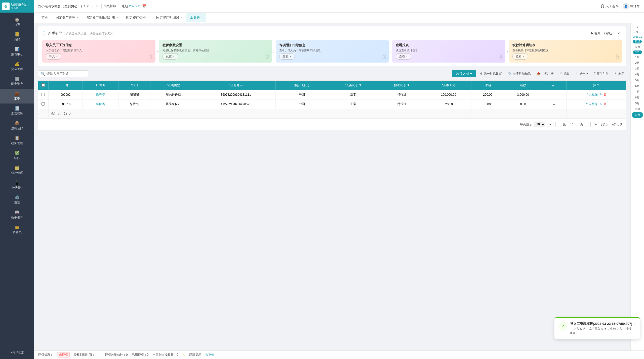  I want to click on guide-button: ? 新手引导, so click(601, 74).